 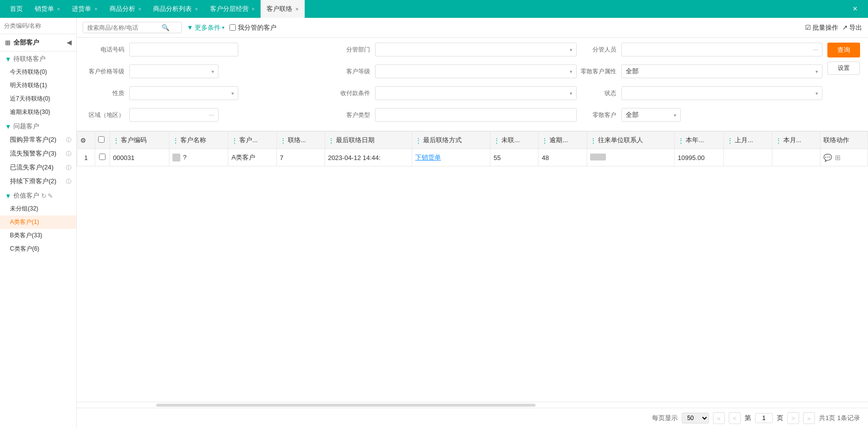 I want to click on filter-input-customer-type, so click(x=476, y=115).